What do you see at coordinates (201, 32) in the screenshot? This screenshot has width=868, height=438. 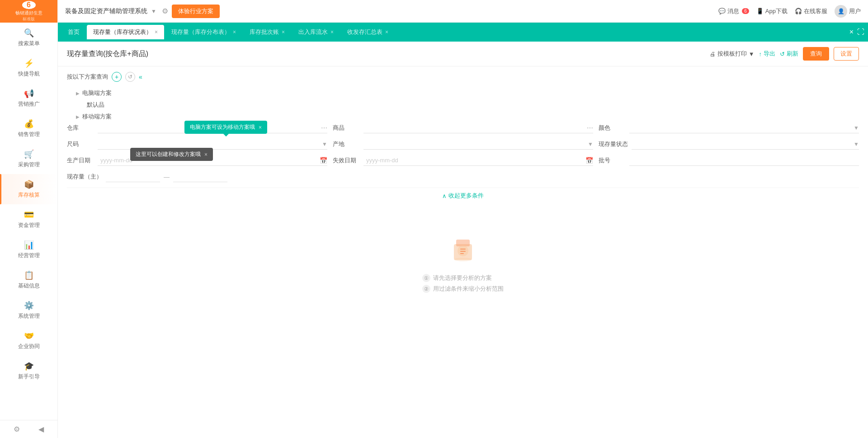 I see `tab-stock-dist-label: 现存量（库存分布表）` at bounding box center [201, 32].